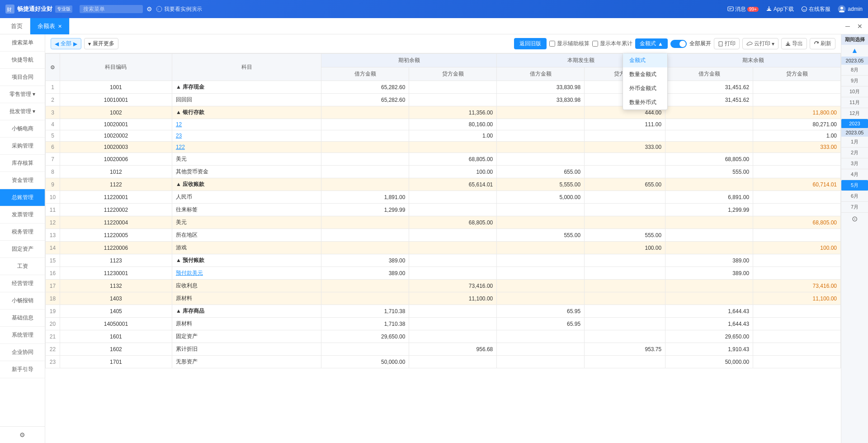  I want to click on app-download-btn: App下载, so click(780, 9).